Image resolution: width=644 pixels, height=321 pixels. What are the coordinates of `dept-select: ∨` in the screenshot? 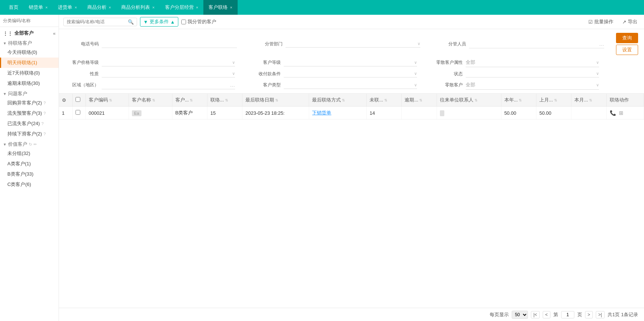 It's located at (353, 44).